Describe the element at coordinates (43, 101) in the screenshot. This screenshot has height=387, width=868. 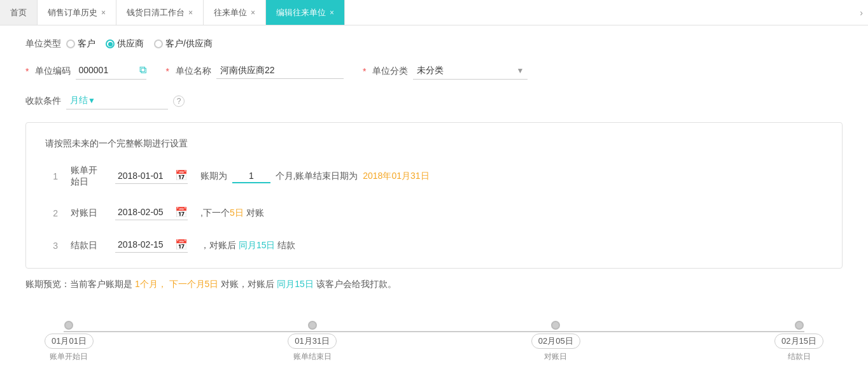
I see `payment-terms-label: 收款条件` at that location.